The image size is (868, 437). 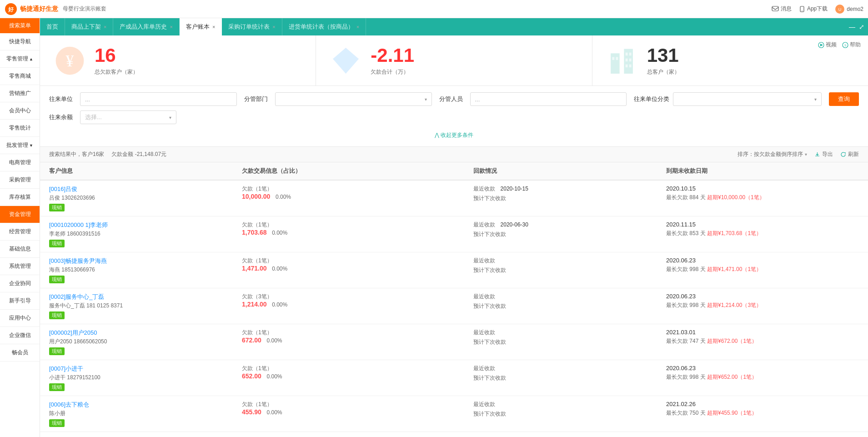 What do you see at coordinates (146, 342) in the screenshot?
I see `customer-info-4: [000002]用户2050 用户2050 18665062050 现销` at bounding box center [146, 342].